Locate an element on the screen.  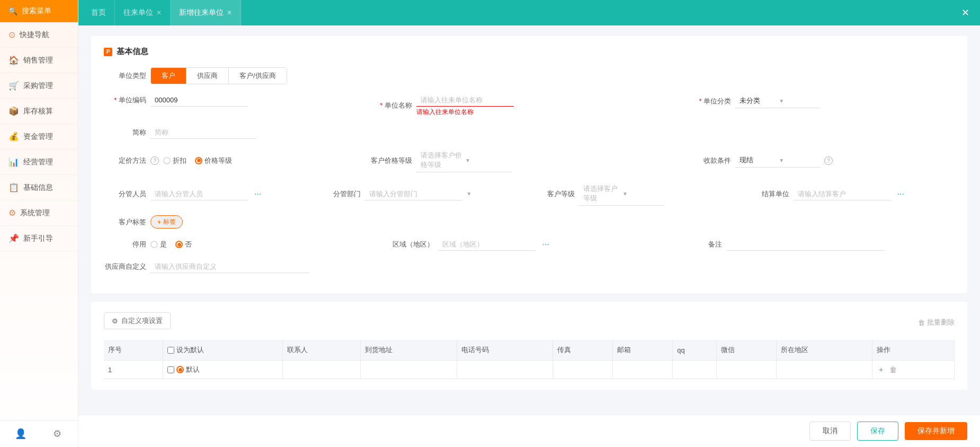
supplier-custom-row: 供应商自定义 is located at coordinates (529, 267).